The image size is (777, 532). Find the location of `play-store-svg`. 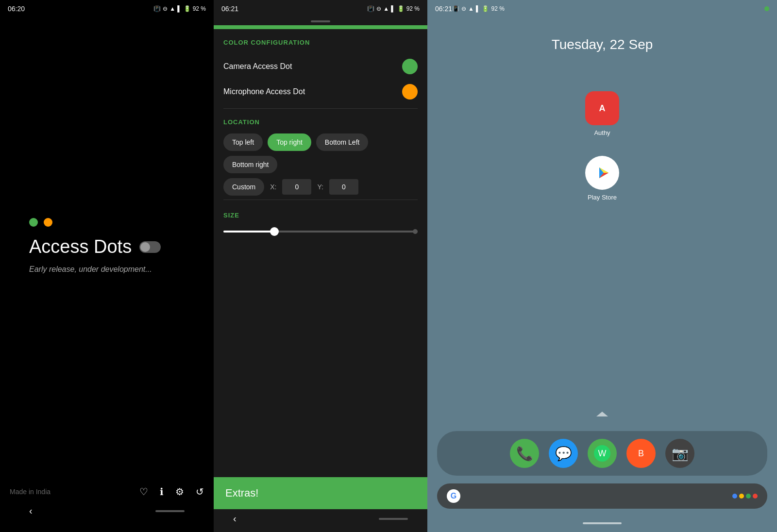

play-store-svg is located at coordinates (602, 173).